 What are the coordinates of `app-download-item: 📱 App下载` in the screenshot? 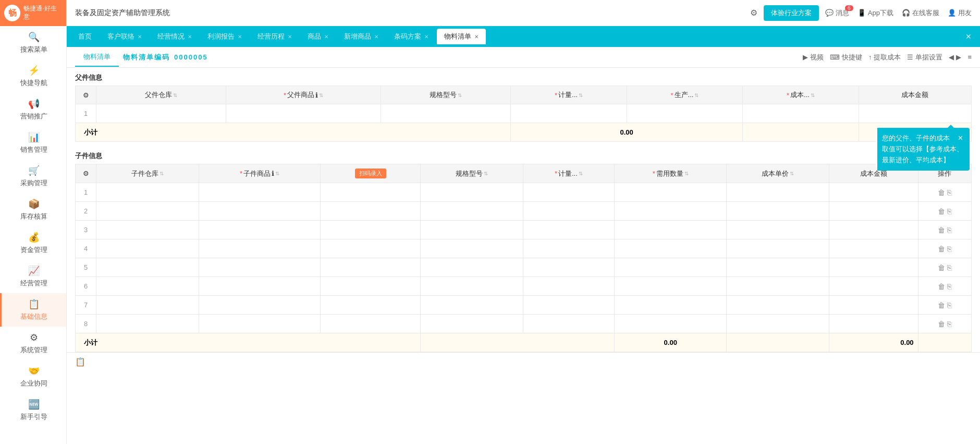 It's located at (876, 13).